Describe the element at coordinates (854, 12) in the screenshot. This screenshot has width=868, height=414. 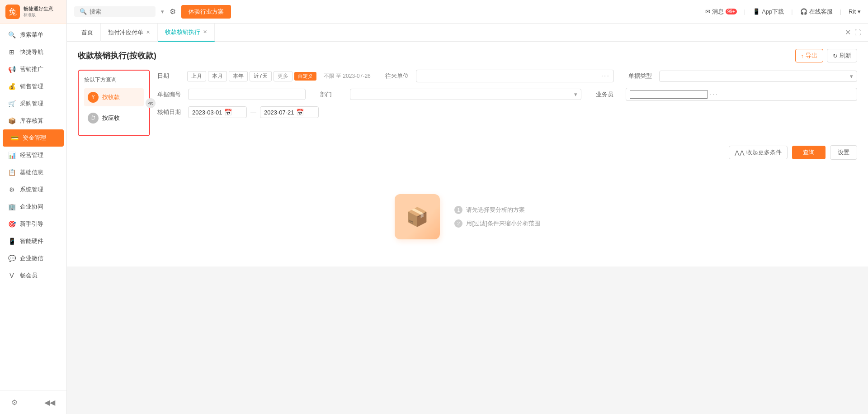
I see `user-menu: Rit ▾` at that location.